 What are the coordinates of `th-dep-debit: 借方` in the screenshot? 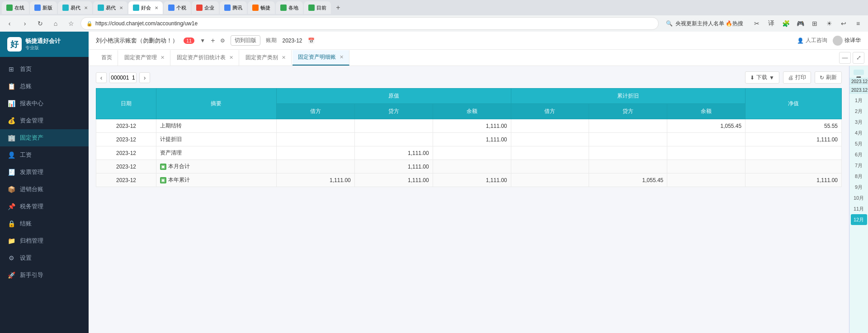 It's located at (550, 112).